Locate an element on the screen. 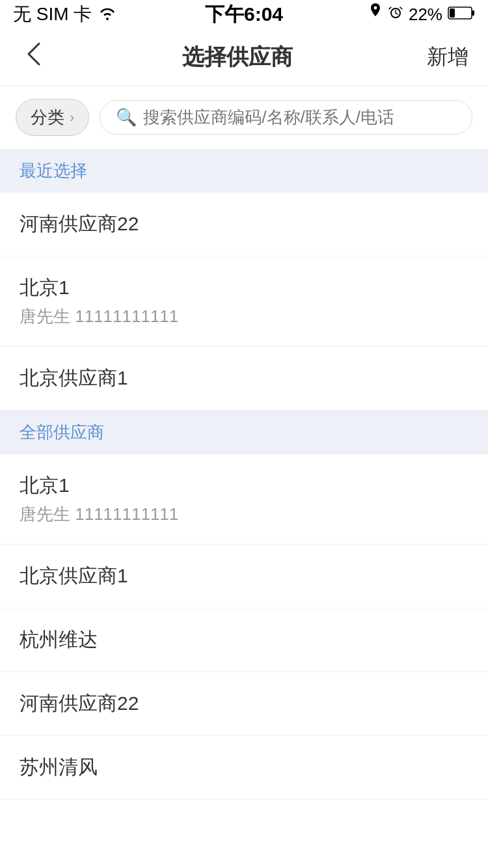  item-name: 杭州维达 is located at coordinates (244, 640).